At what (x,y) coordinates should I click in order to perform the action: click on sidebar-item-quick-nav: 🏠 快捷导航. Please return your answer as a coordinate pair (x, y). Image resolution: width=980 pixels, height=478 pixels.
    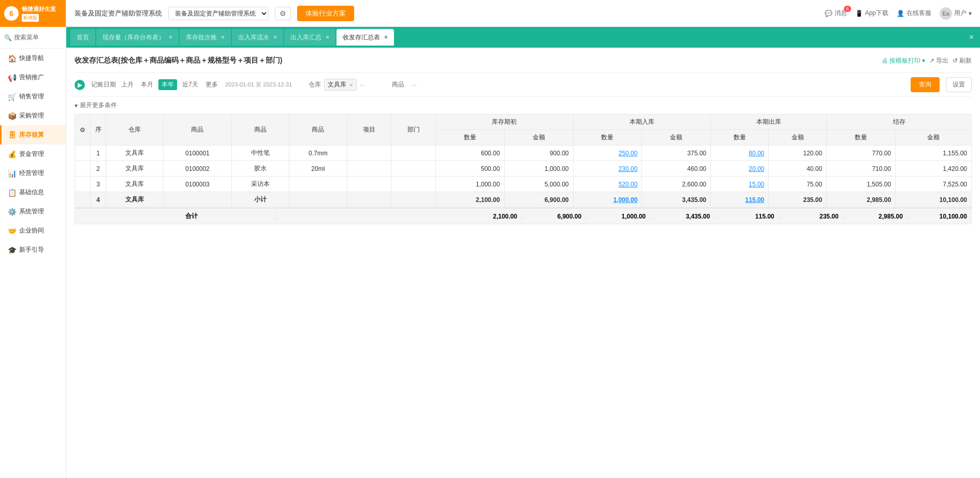
    Looking at the image, I should click on (33, 58).